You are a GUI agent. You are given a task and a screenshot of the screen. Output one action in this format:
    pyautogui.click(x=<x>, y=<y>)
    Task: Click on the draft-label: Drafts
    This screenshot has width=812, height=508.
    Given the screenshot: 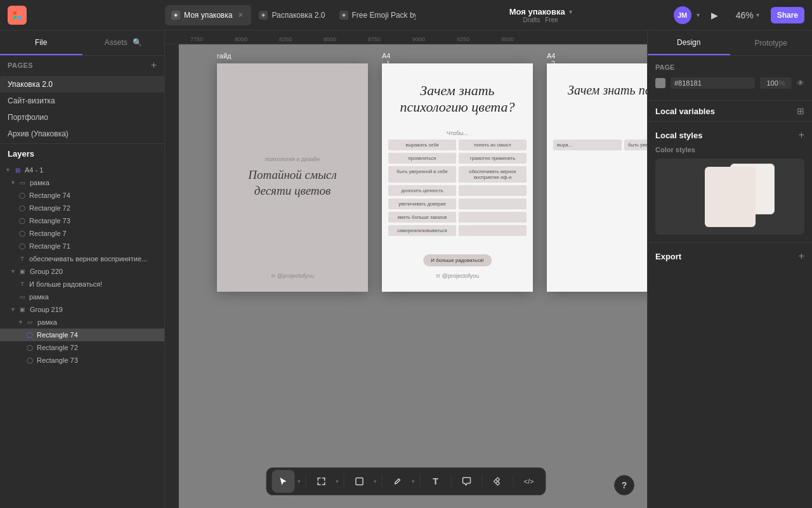 What is the action you would take?
    pyautogui.click(x=532, y=20)
    